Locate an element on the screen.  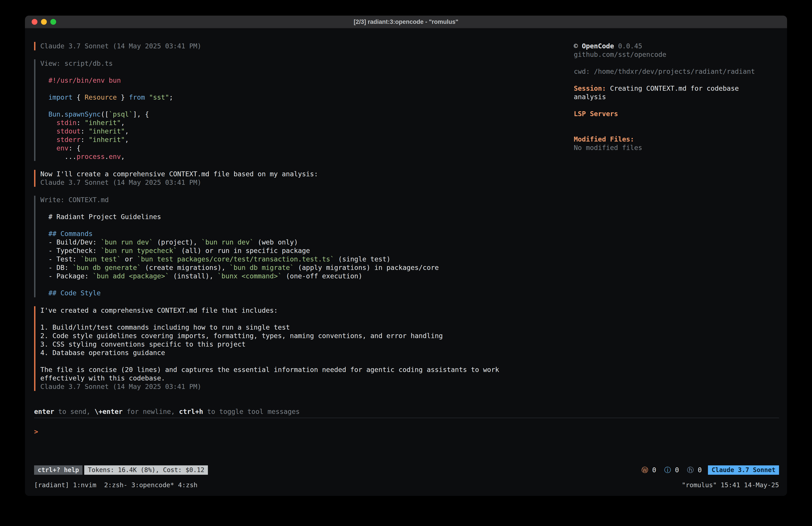
text-line: Now I'll create a comprehensive CONTEXT.… is located at coordinates (293, 174).